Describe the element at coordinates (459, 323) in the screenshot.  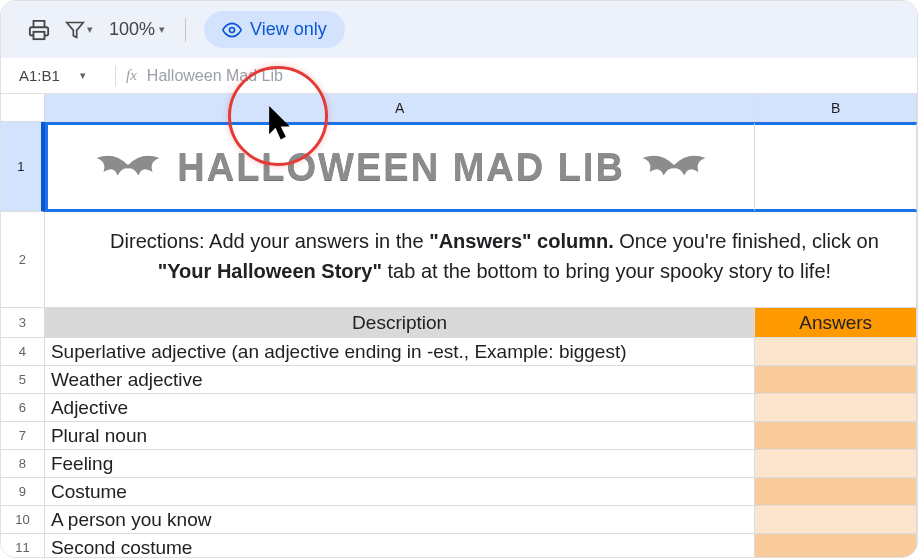
I see `row-3: 3 Description Answers` at that location.